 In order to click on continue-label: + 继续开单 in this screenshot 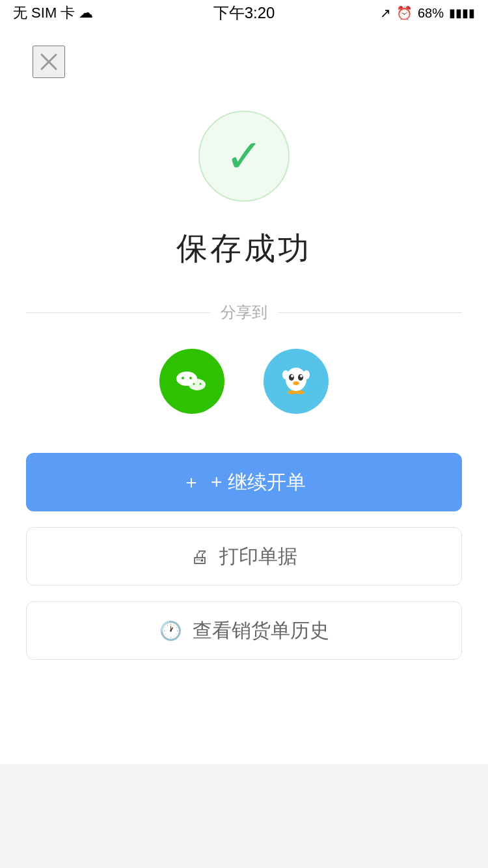, I will do `click(258, 483)`.